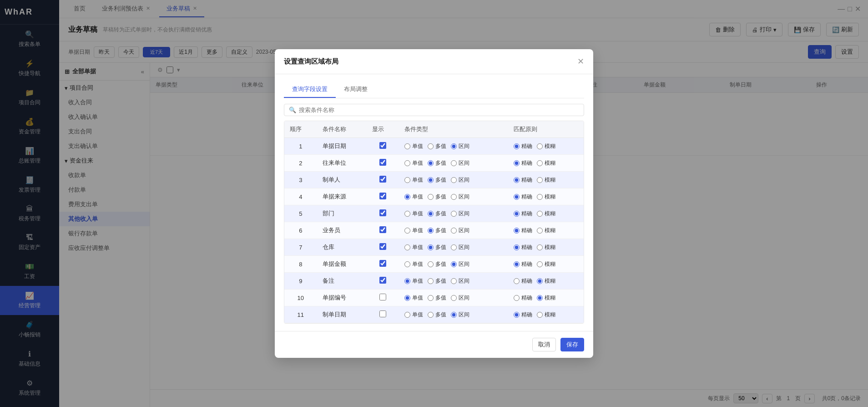  Describe the element at coordinates (454, 315) in the screenshot. I see `condition-radio-区间-10` at that location.